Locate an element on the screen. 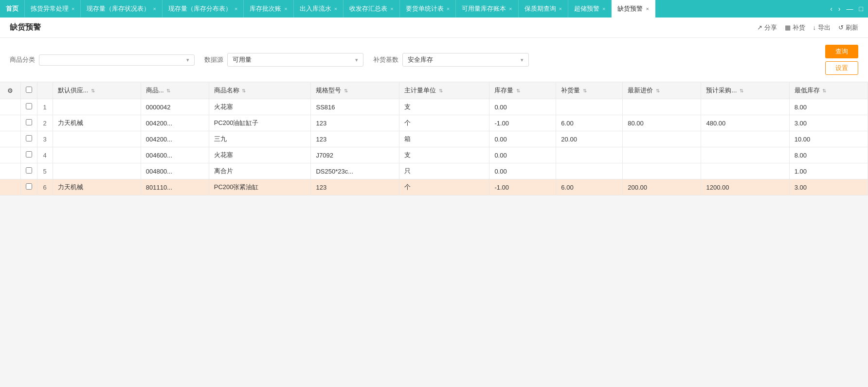 Image resolution: width=868 pixels, height=387 pixels. select-all-checkbox is located at coordinates (29, 89).